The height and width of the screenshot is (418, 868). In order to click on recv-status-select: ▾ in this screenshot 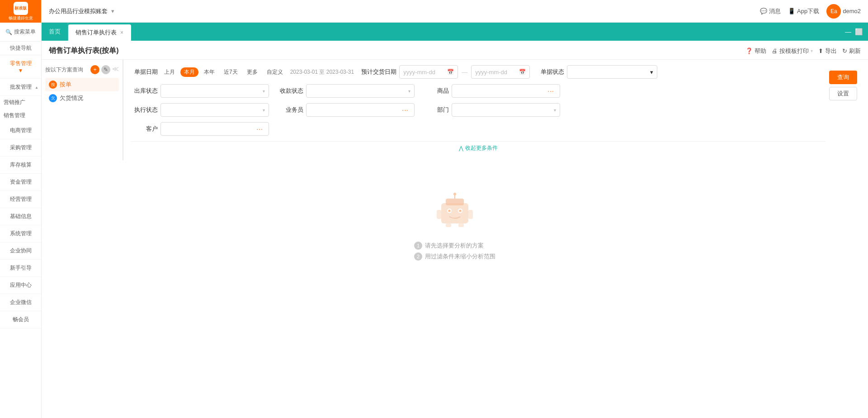, I will do `click(360, 91)`.